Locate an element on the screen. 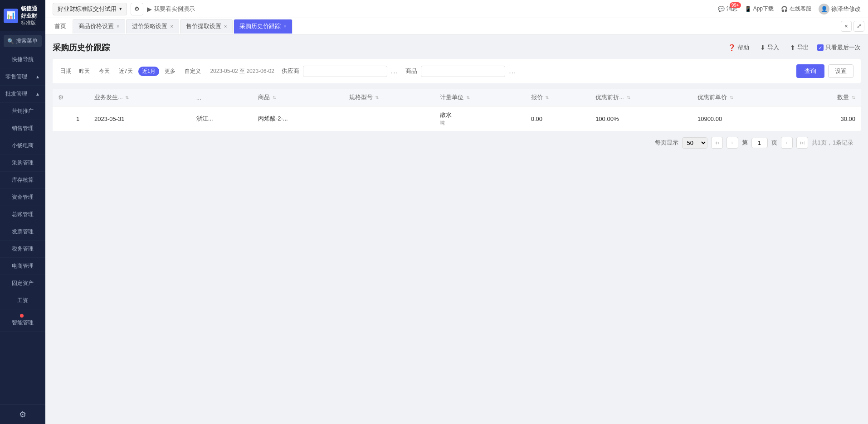 This screenshot has width=868, height=424. tab-expand-button: ⤢ is located at coordinates (859, 26).